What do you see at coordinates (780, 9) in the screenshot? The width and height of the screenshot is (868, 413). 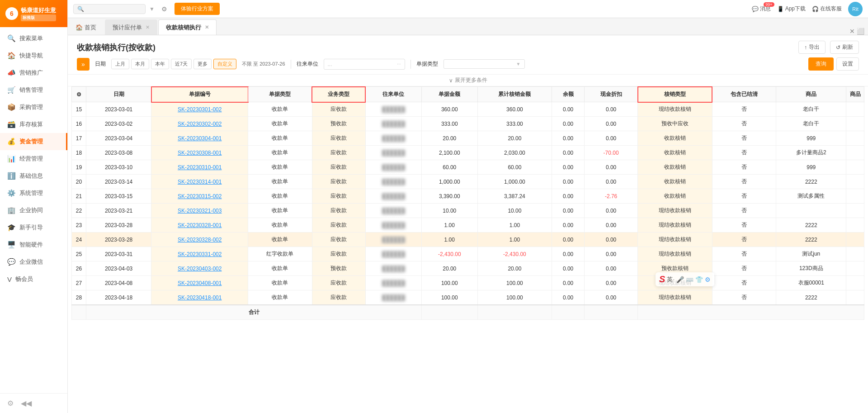 I see `mobile-icon: 📱` at bounding box center [780, 9].